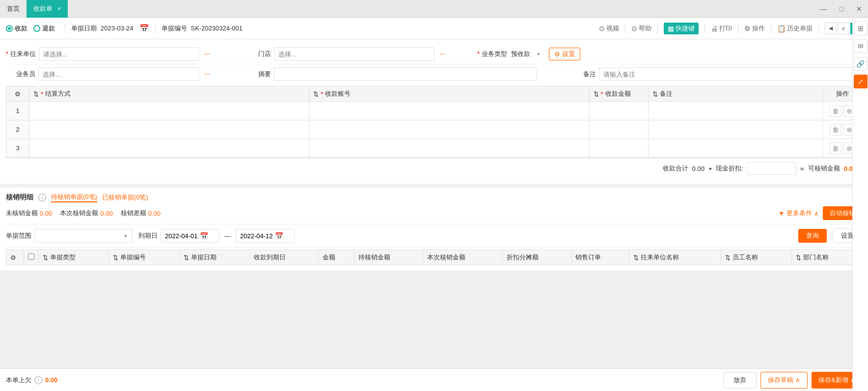  Describe the element at coordinates (49, 28) in the screenshot. I see `refund-radio-label: 退款` at that location.